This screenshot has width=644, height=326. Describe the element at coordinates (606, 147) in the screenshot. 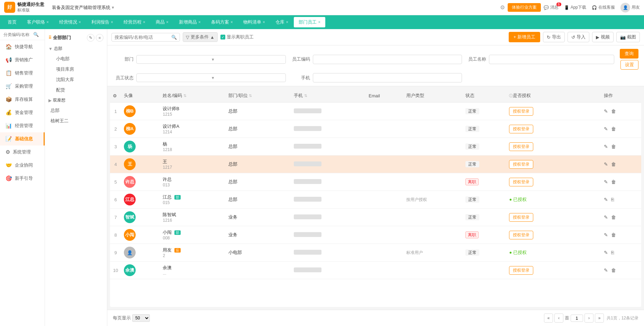

I see `edit-btn-3: ✎` at that location.